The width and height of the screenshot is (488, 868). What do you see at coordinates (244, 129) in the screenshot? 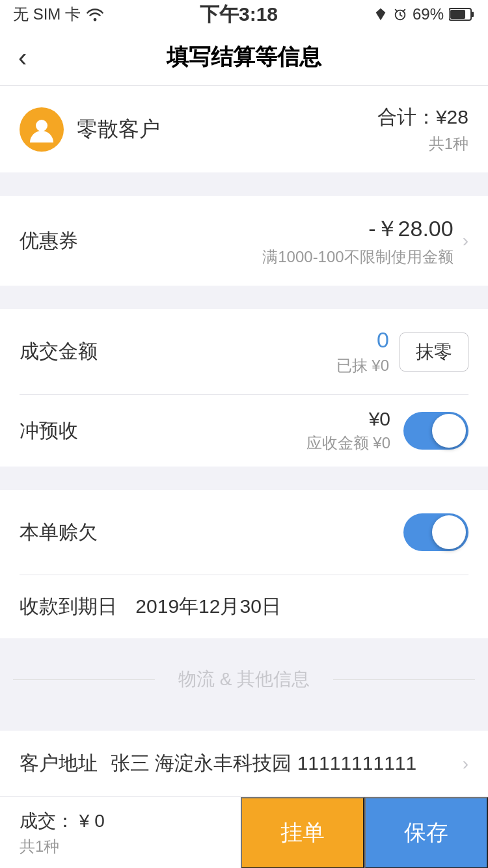
I see `customer-row: 零散客户 合计：¥28 共1种` at bounding box center [244, 129].